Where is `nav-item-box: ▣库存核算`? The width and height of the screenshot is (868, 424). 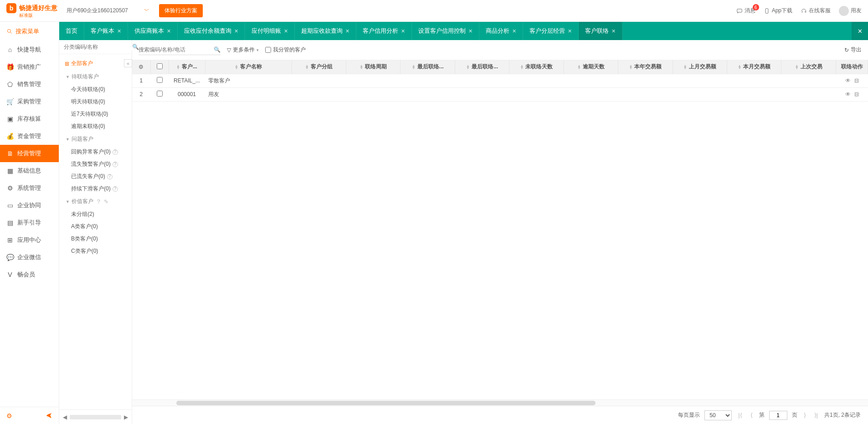 nav-item-box: ▣库存核算 is located at coordinates (29, 119).